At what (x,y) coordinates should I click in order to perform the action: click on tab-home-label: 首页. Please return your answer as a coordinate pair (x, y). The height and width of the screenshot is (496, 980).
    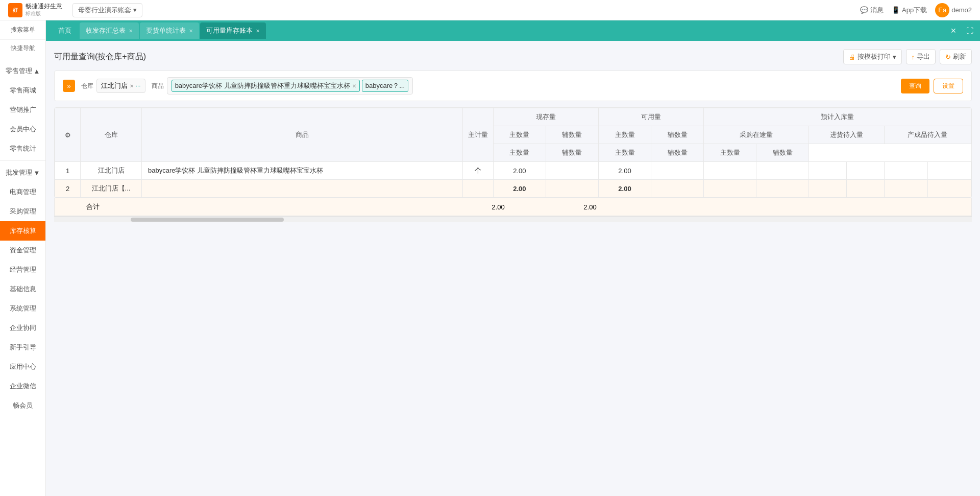
    Looking at the image, I should click on (65, 31).